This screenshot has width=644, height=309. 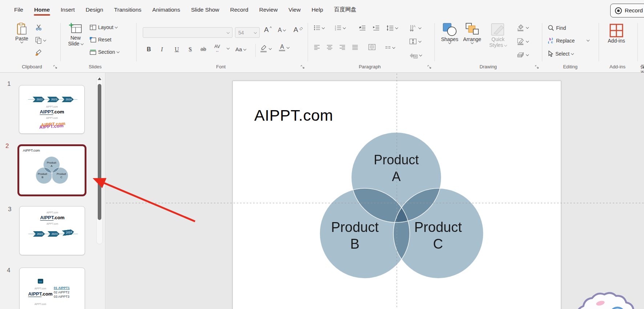 What do you see at coordinates (105, 191) in the screenshot?
I see `panel-divider` at bounding box center [105, 191].